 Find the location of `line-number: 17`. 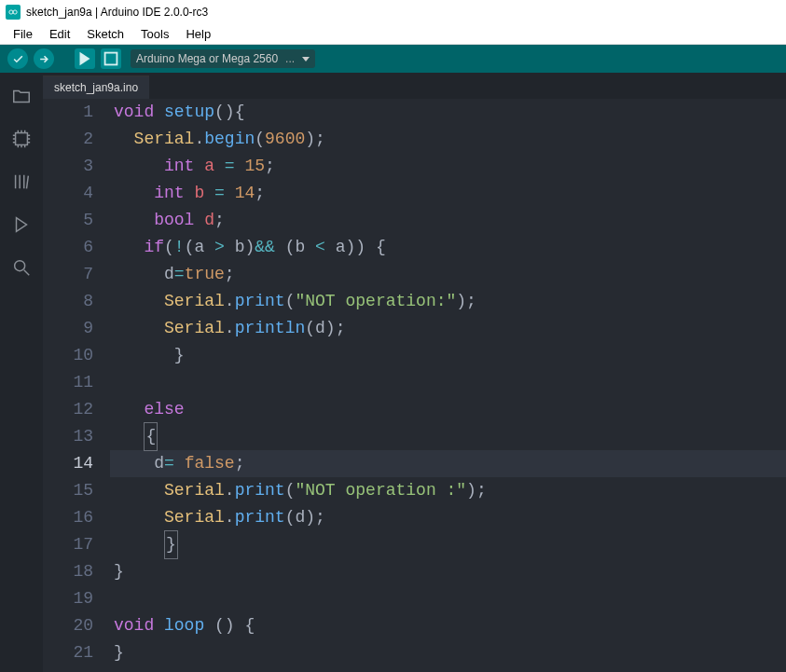

line-number: 17 is located at coordinates (68, 544).